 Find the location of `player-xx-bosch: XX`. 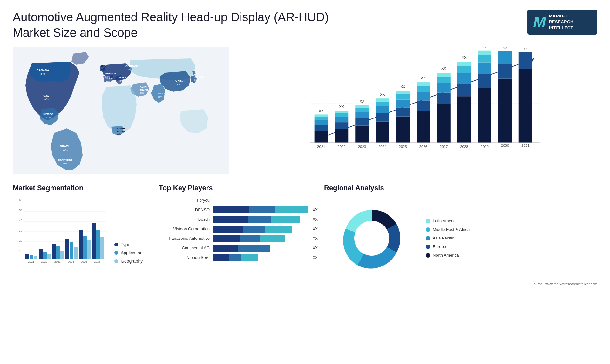

player-xx-bosch: XX is located at coordinates (315, 219).